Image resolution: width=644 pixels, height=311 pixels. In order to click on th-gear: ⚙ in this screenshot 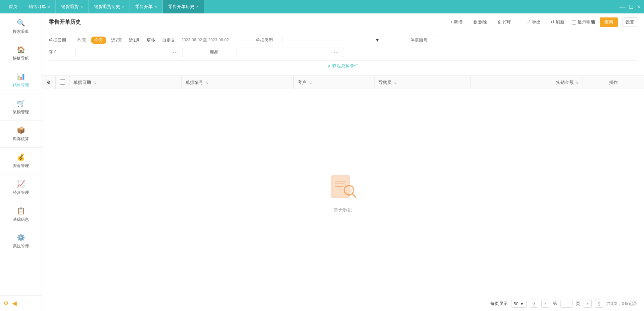, I will do `click(49, 83)`.